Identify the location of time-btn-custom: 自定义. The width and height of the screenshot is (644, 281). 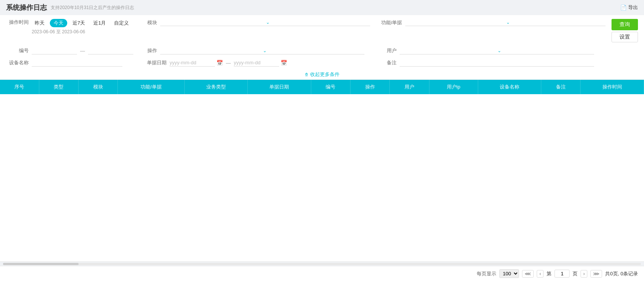
(122, 23).